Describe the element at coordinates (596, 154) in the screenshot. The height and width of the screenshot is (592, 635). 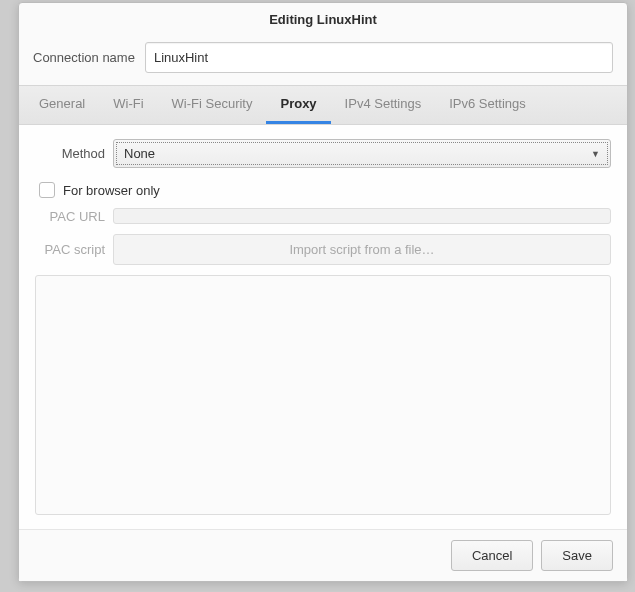
I see `chevron-down-icon: ▼` at that location.